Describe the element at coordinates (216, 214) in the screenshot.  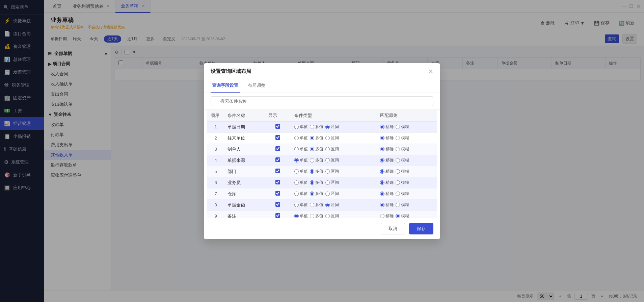
I see `cfg-row-order: 9` at that location.